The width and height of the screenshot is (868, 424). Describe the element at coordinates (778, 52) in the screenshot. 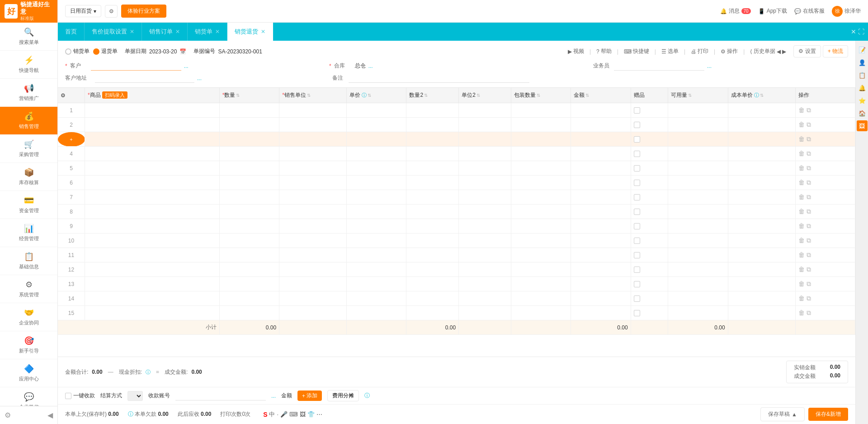

I see `nav-prev-icon: ◀` at that location.